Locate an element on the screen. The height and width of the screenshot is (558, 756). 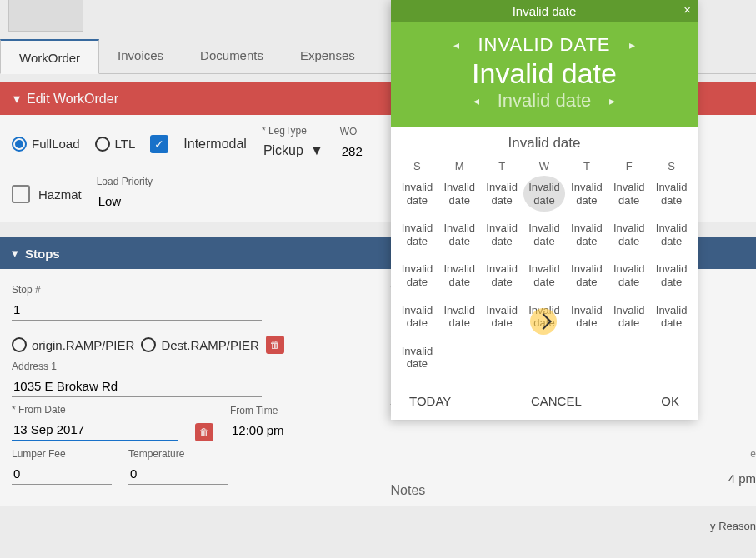
checkbox-hazmat: Hazmat is located at coordinates (47, 194).